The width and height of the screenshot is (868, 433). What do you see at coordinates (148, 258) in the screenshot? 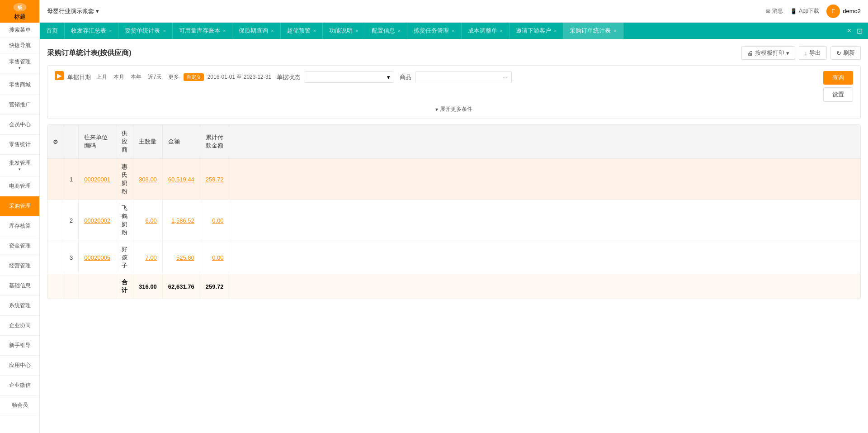
I see `td-quantity-2: 7.00` at bounding box center [148, 258].